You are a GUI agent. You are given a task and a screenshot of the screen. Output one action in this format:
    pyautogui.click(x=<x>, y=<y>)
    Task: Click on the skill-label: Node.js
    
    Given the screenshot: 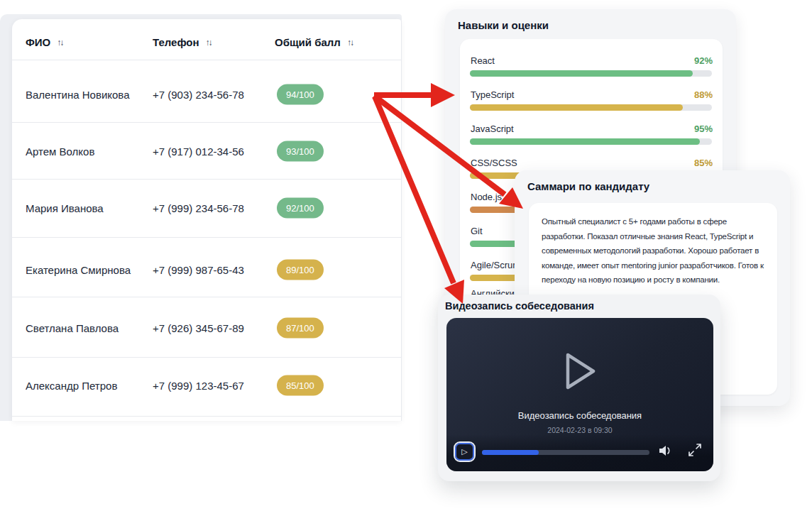 What is the action you would take?
    pyautogui.click(x=486, y=197)
    